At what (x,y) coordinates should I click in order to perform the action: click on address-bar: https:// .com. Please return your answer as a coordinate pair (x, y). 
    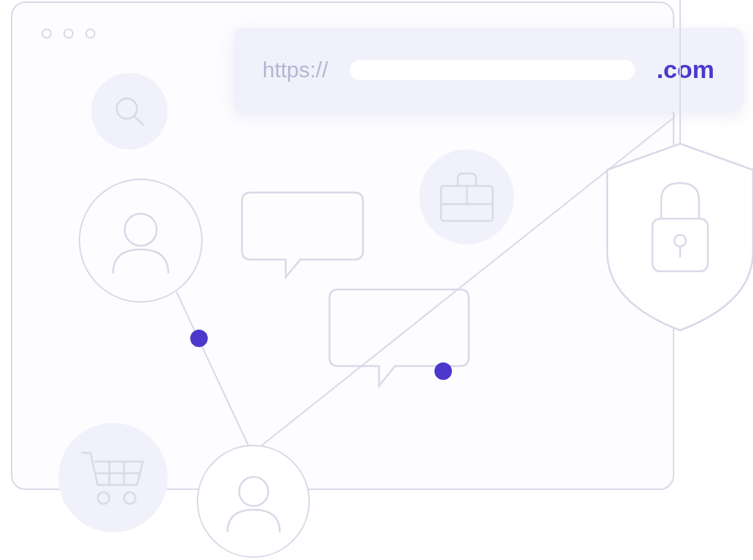
    Looking at the image, I should click on (488, 70).